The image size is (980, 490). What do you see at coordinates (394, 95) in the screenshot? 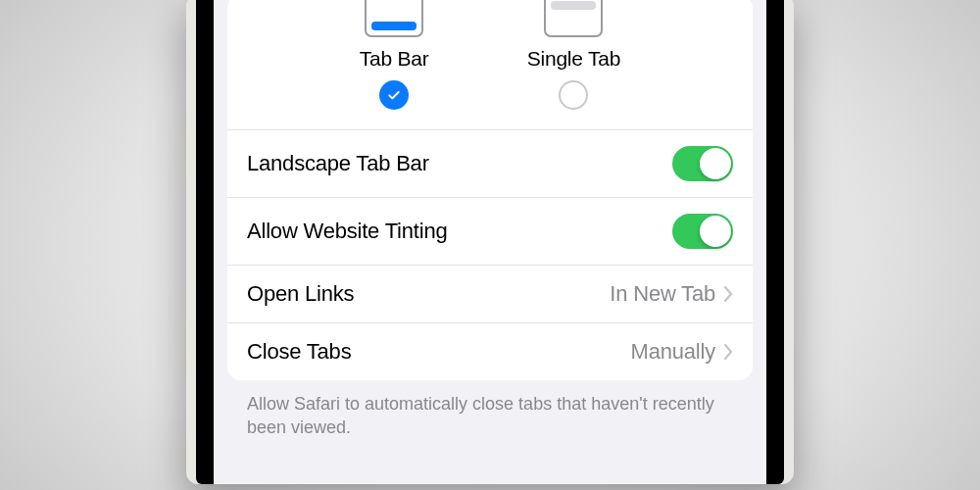
I see `checkmark-icon` at bounding box center [394, 95].